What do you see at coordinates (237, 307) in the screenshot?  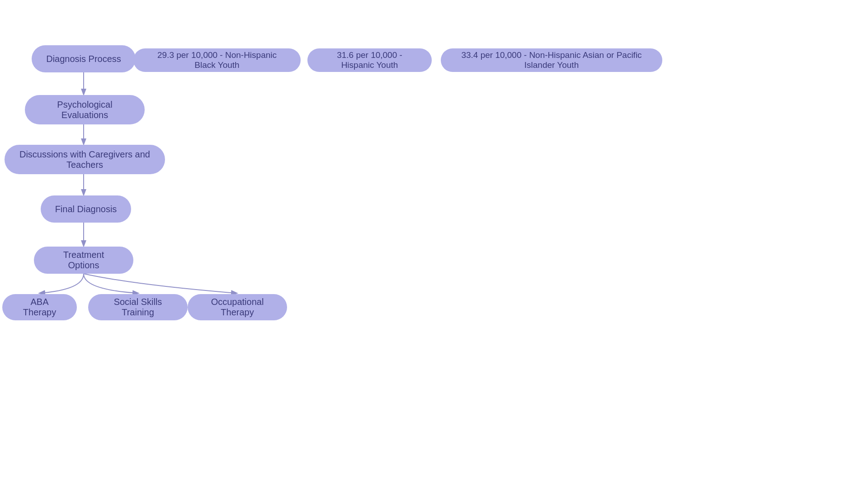 I see `occupational-therapy-node: Occupational Therapy` at bounding box center [237, 307].